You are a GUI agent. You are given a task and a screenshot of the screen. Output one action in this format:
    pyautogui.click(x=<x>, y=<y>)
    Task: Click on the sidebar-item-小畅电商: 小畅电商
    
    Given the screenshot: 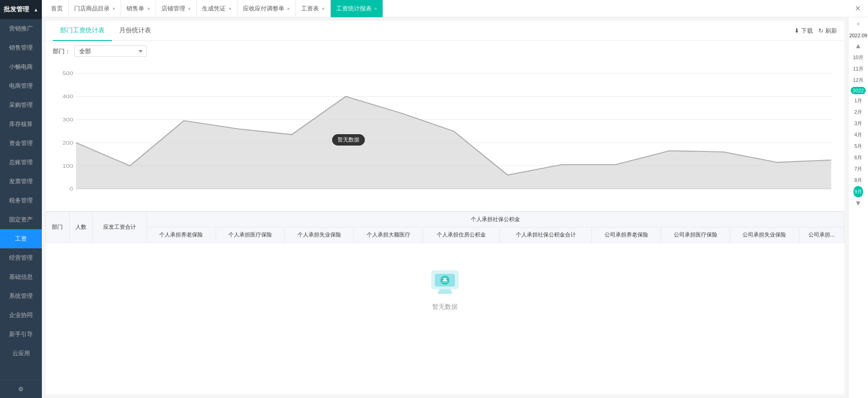 What is the action you would take?
    pyautogui.click(x=21, y=67)
    